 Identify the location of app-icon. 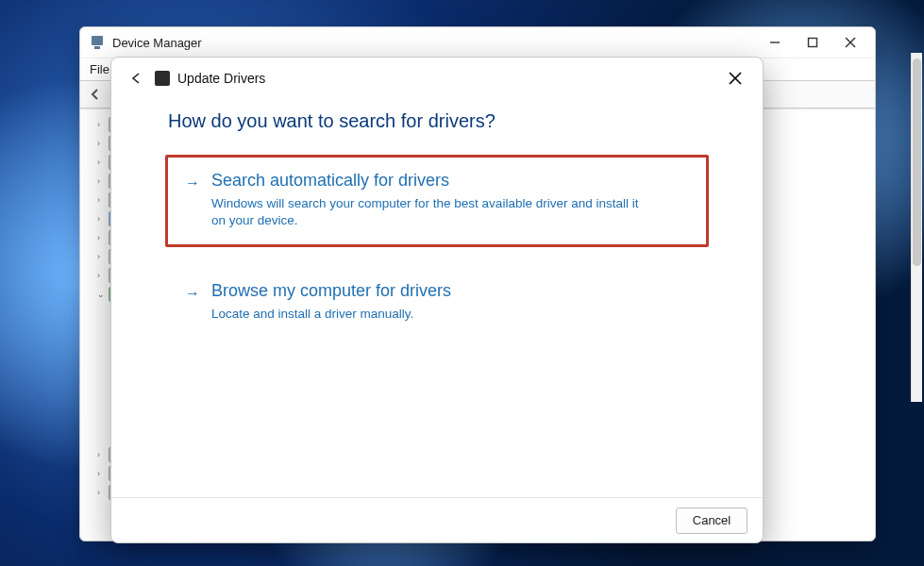
(97, 42).